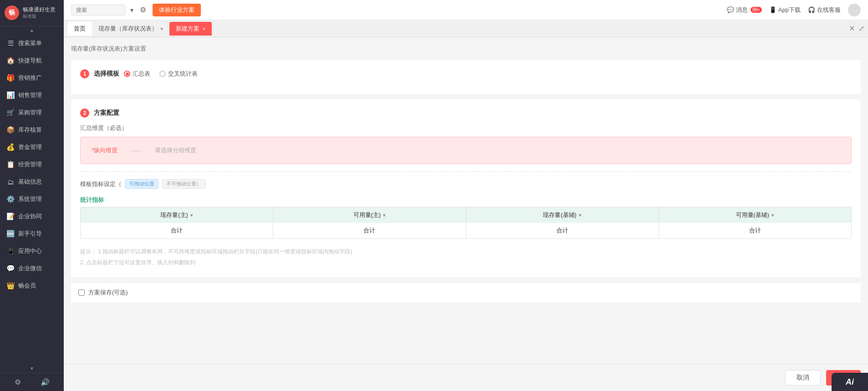 This screenshot has height=391, width=868. Describe the element at coordinates (143, 10) in the screenshot. I see `settings-topbar-icon: ⚙` at that location.